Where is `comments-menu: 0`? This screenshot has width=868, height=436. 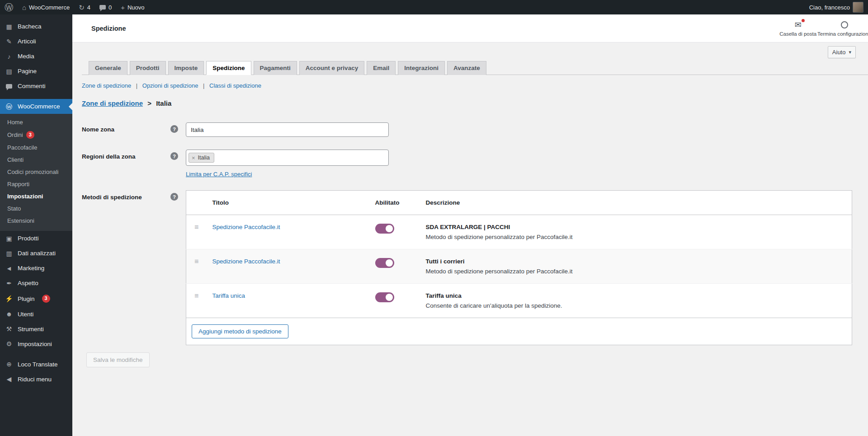
comments-menu: 0 is located at coordinates (106, 7).